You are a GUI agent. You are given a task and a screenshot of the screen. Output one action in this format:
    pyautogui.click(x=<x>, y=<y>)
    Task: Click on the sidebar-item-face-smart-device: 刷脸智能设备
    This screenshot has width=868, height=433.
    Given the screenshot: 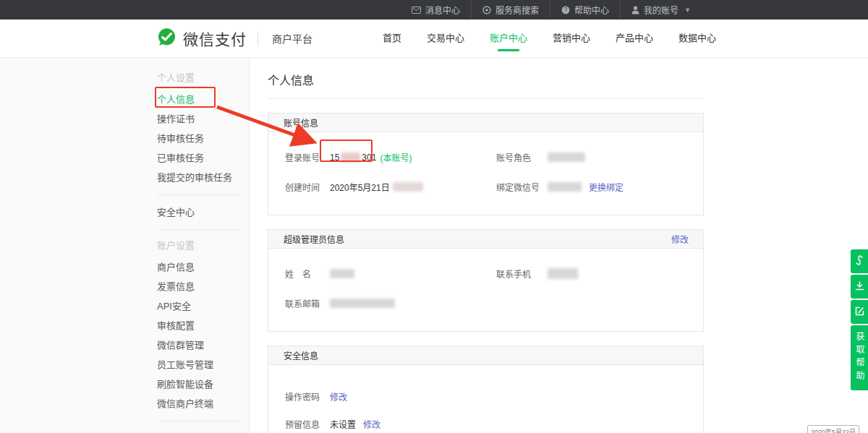 What is the action you would take?
    pyautogui.click(x=203, y=385)
    